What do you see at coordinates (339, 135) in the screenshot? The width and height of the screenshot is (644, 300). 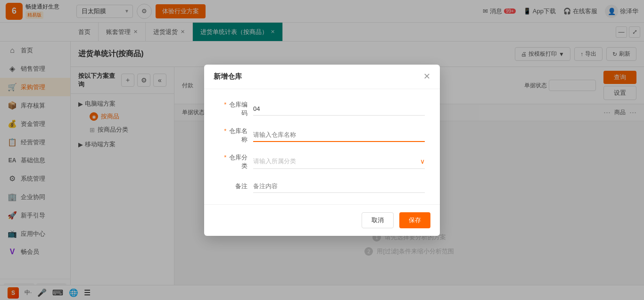 I see `warehouse-name-input` at bounding box center [339, 135].